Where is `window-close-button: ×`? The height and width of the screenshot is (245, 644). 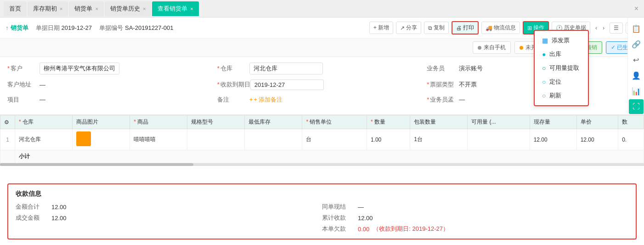 window-close-button: × is located at coordinates (637, 9).